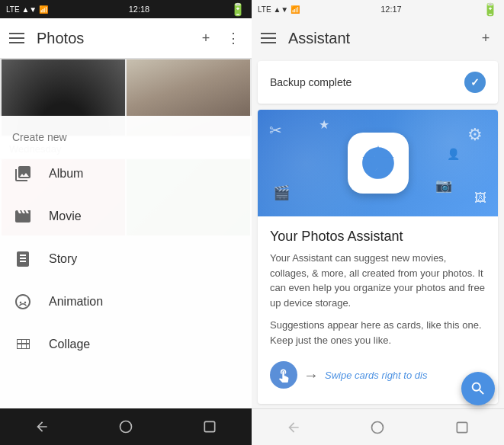 The height and width of the screenshot is (445, 504). I want to click on add-button-left: +, so click(206, 38).